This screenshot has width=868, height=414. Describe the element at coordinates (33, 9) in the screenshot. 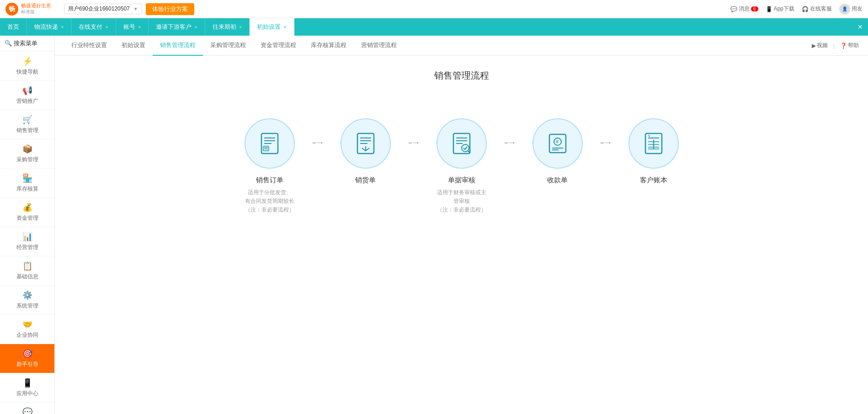

I see `logo-area: 畅 畅捷通好生意 标准版` at that location.